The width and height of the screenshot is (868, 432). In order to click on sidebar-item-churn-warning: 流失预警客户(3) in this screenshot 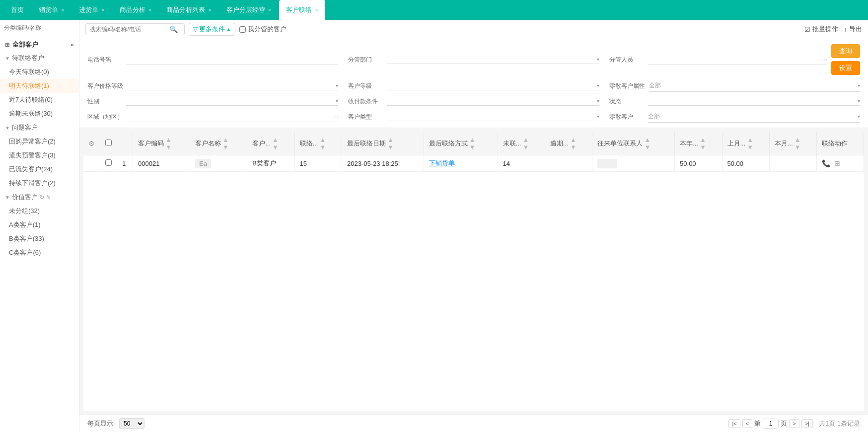, I will do `click(40, 155)`.